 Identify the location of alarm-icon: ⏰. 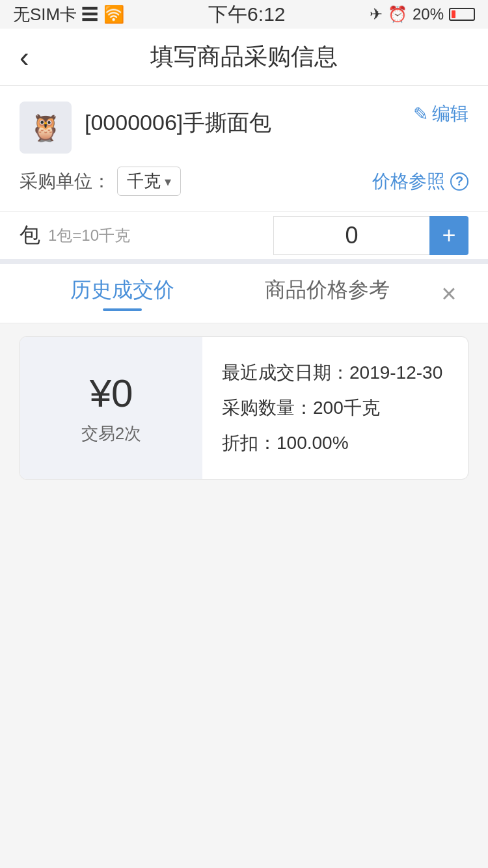
(398, 14).